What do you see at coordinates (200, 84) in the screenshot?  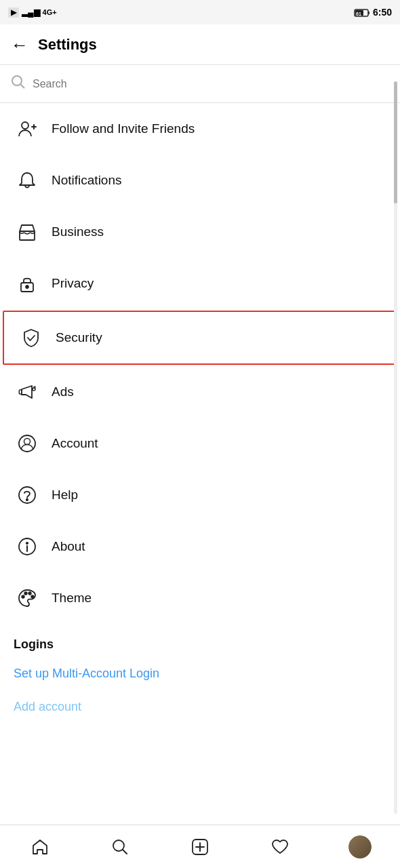 I see `search-bar` at bounding box center [200, 84].